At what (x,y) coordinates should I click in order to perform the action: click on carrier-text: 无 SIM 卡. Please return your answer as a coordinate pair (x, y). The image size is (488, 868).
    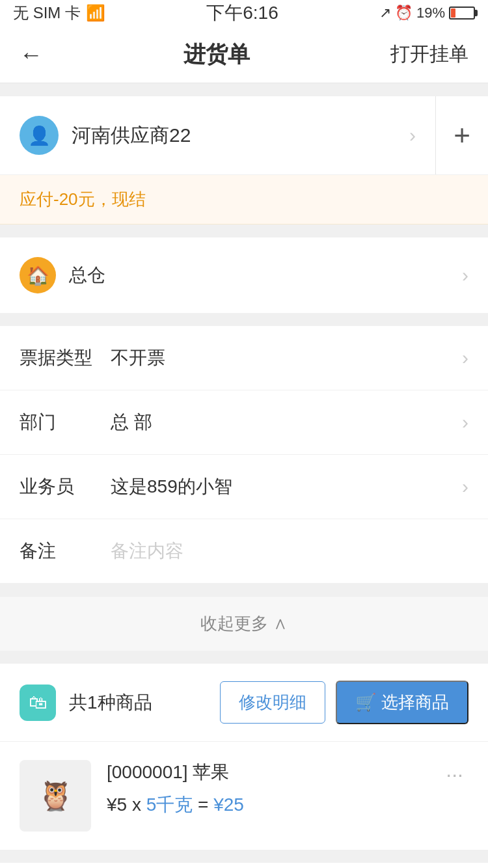
    Looking at the image, I should click on (47, 13).